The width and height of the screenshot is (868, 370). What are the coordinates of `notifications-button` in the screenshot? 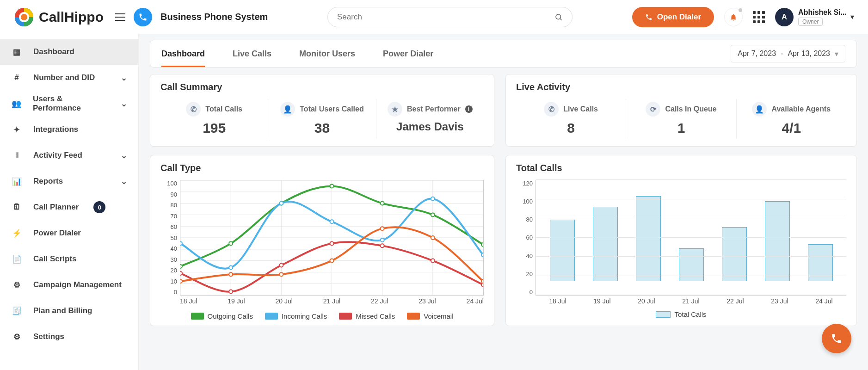 It's located at (733, 17).